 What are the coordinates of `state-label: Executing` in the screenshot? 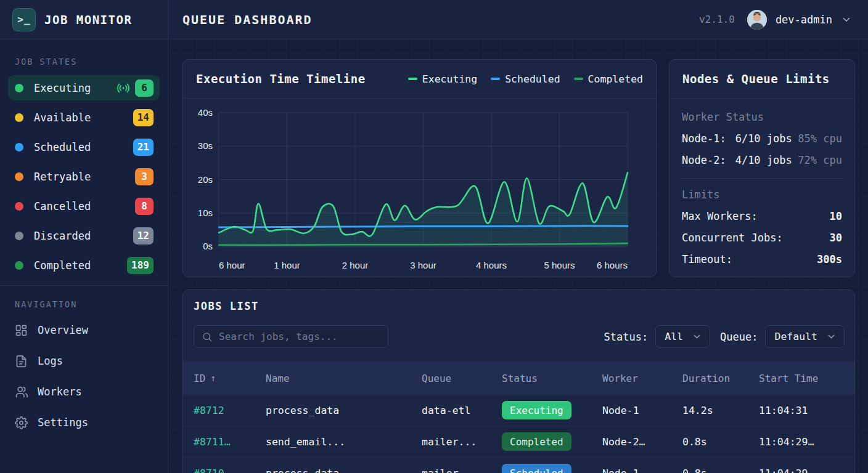 It's located at (62, 88).